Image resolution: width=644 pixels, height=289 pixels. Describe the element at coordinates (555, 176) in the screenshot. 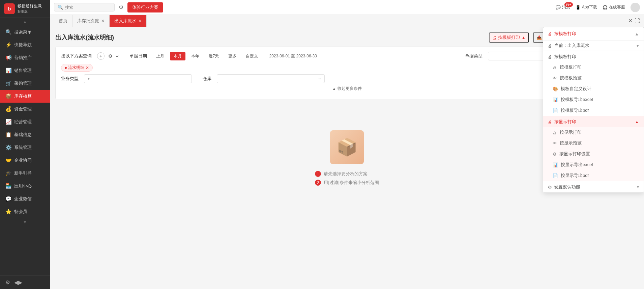

I see `item-display-pdf-icon: 📄` at that location.